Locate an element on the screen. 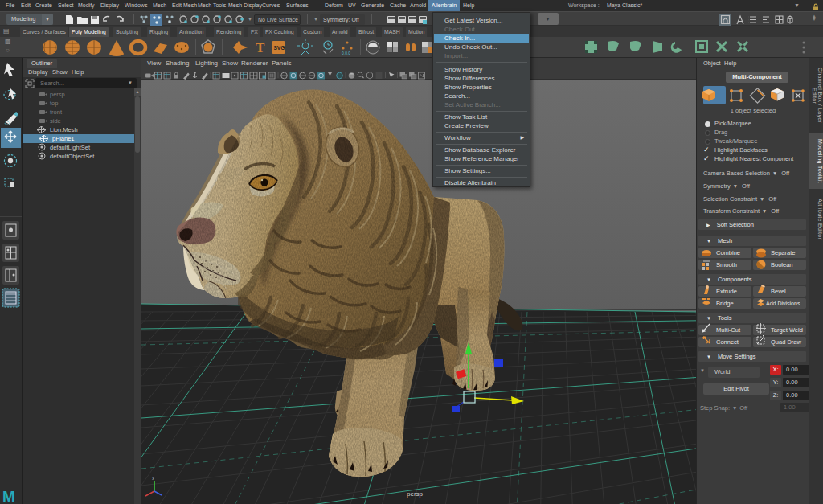  svg-text: M is located at coordinates (9, 496).